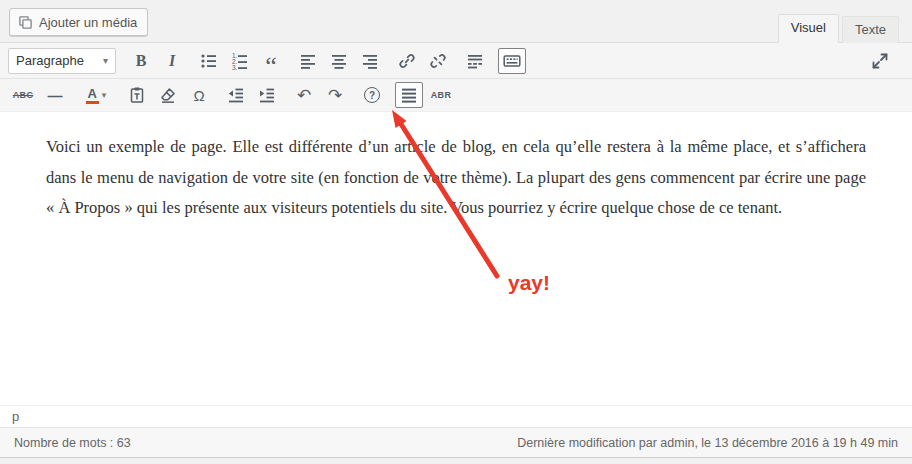  What do you see at coordinates (456, 416) in the screenshot?
I see `element-path-bar: p` at bounding box center [456, 416].